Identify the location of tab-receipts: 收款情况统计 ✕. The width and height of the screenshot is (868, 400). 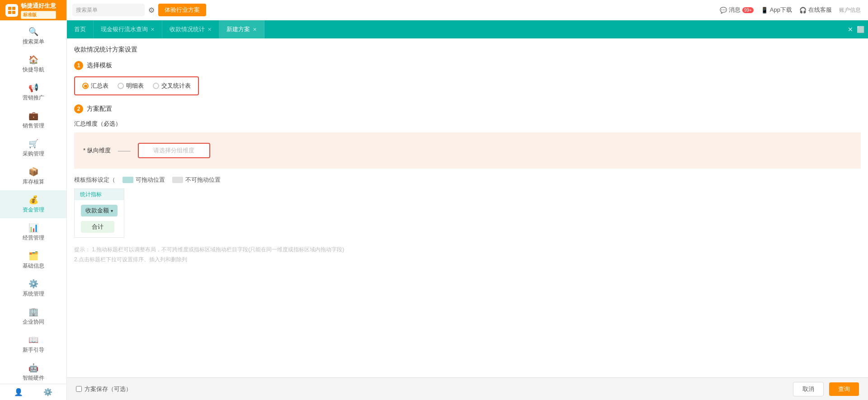
(191, 29).